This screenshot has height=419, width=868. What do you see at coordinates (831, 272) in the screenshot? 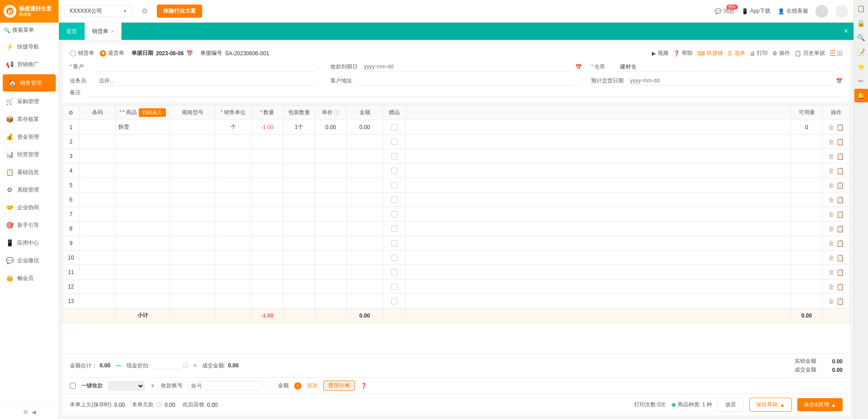
I see `delete-row-11-btn: 🗑` at bounding box center [831, 272].